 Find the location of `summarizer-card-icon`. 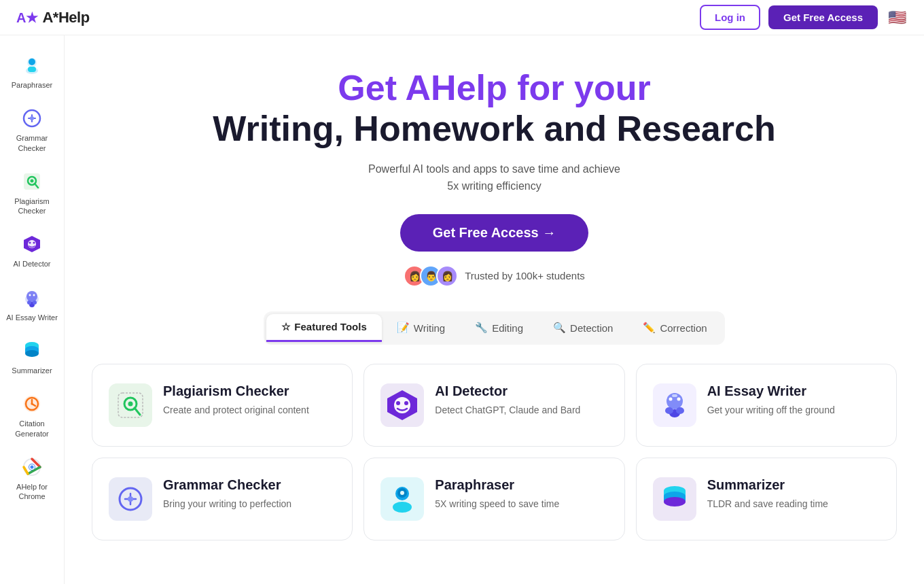

summarizer-card-icon is located at coordinates (675, 499).